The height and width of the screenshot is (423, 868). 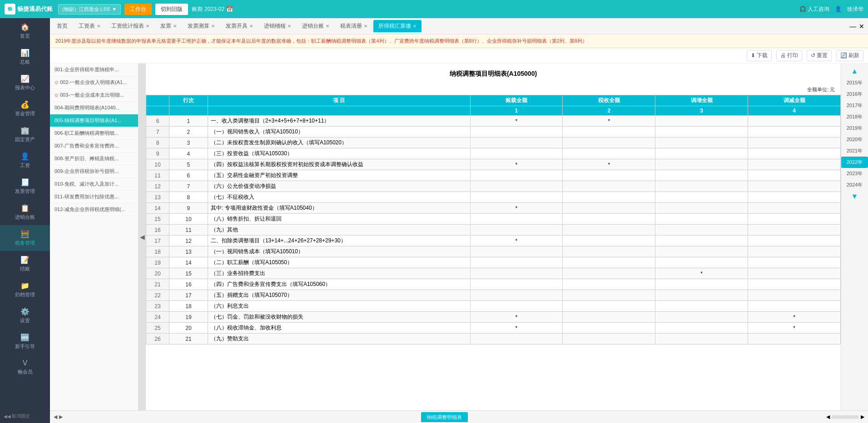 I want to click on row-line-num: 6, so click(x=158, y=121).